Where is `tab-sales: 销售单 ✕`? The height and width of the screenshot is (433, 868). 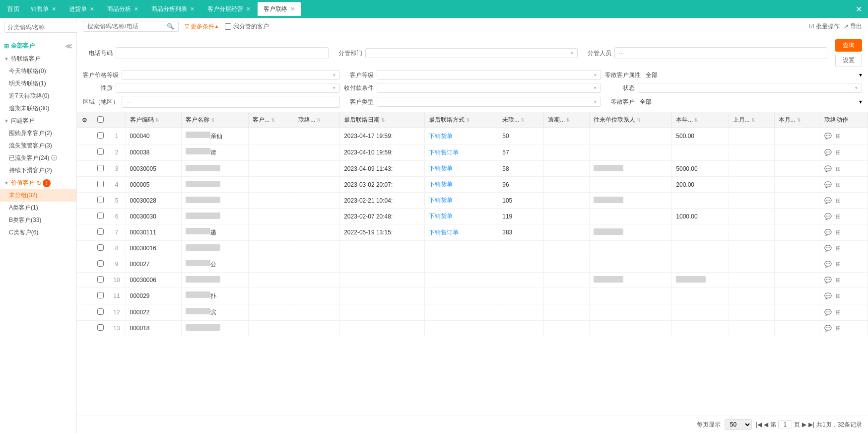
tab-sales: 销售单 ✕ is located at coordinates (44, 9).